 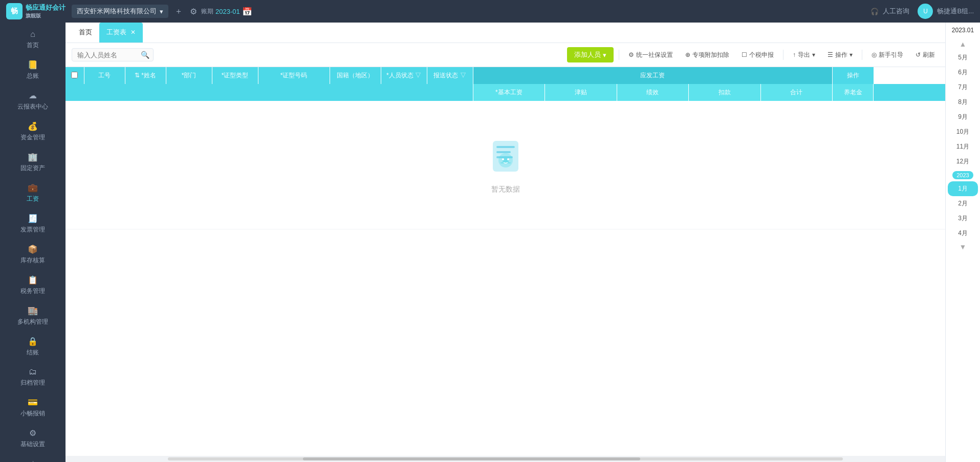 I want to click on sidebar-item-asset: 🏢 固定资产, so click(x=33, y=162).